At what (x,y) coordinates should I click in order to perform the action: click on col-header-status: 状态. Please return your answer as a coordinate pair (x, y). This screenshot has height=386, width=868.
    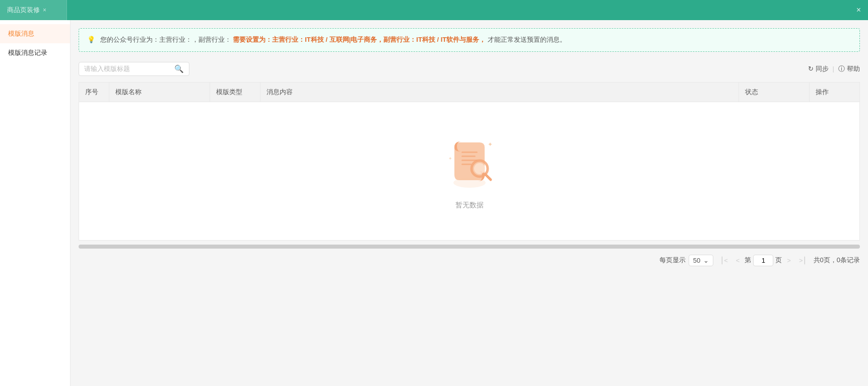
    Looking at the image, I should click on (774, 92).